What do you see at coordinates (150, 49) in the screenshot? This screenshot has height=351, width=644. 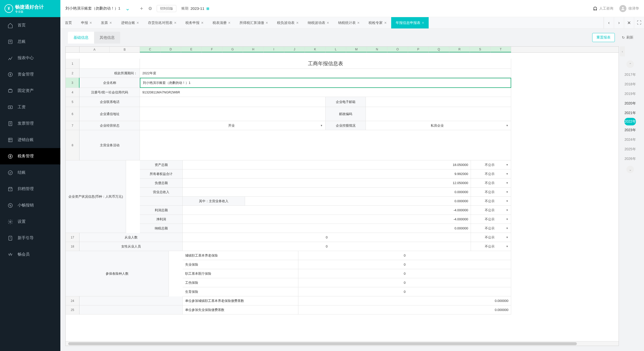 I see `col-header: C` at bounding box center [150, 49].